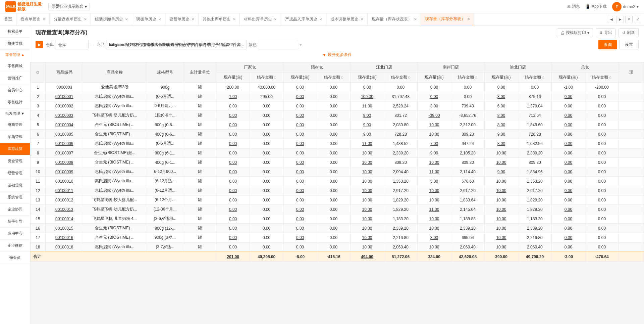  What do you see at coordinates (15, 258) in the screenshot?
I see `sidebar-item-member2: 畅会员` at bounding box center [15, 258].